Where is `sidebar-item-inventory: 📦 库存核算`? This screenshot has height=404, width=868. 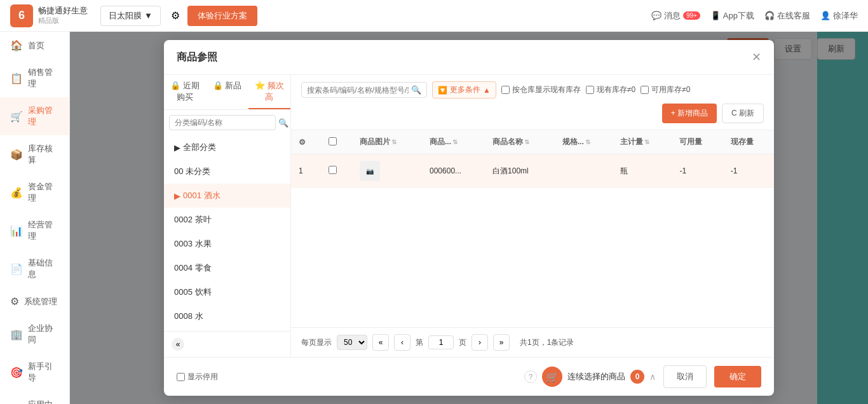 sidebar-item-inventory: 📦 库存核算 is located at coordinates (34, 154).